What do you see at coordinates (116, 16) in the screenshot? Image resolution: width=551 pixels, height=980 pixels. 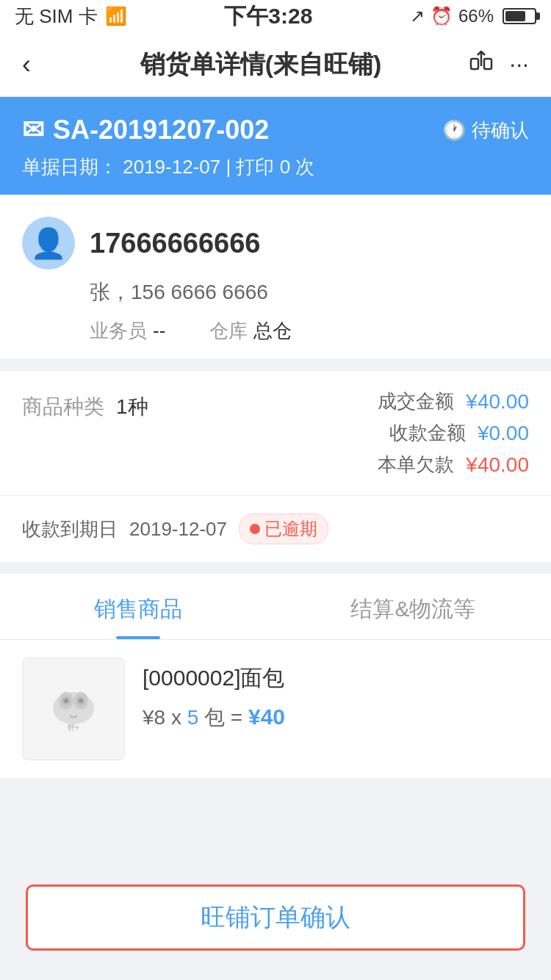 I see `wifi-icon: 📶` at bounding box center [116, 16].